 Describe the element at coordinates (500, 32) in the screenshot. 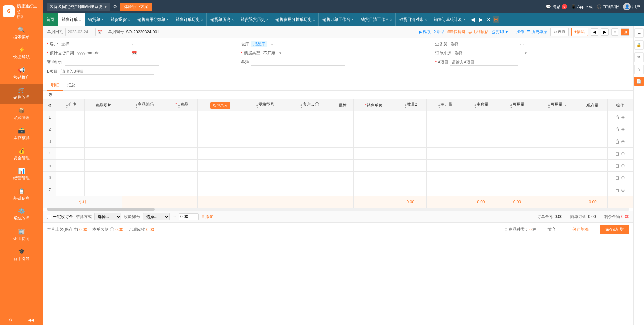

I see `print-btn: 🖨 打印 ▼` at that location.